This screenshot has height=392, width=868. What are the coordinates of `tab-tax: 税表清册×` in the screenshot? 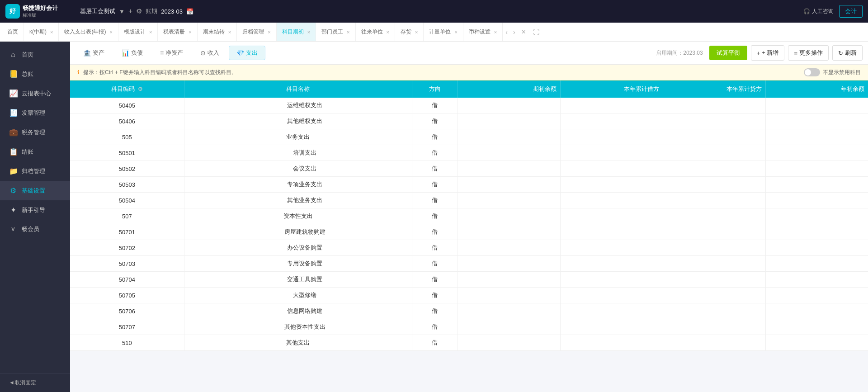 It's located at (177, 32).